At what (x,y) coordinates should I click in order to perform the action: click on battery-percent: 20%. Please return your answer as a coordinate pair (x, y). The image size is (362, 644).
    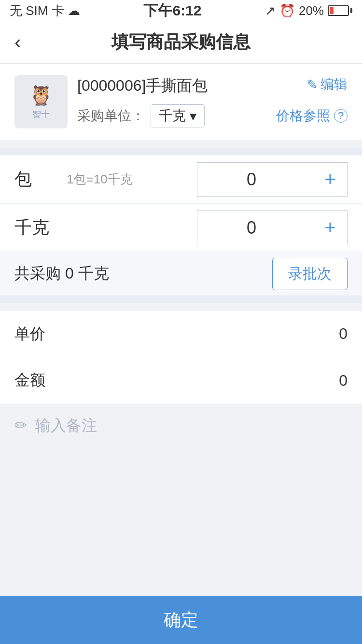
    Looking at the image, I should click on (311, 11).